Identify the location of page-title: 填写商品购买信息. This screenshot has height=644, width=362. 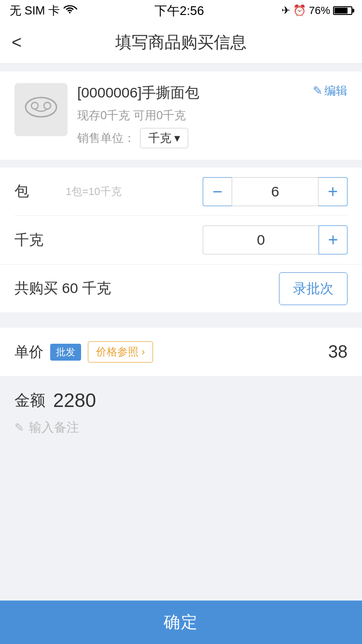
(181, 42).